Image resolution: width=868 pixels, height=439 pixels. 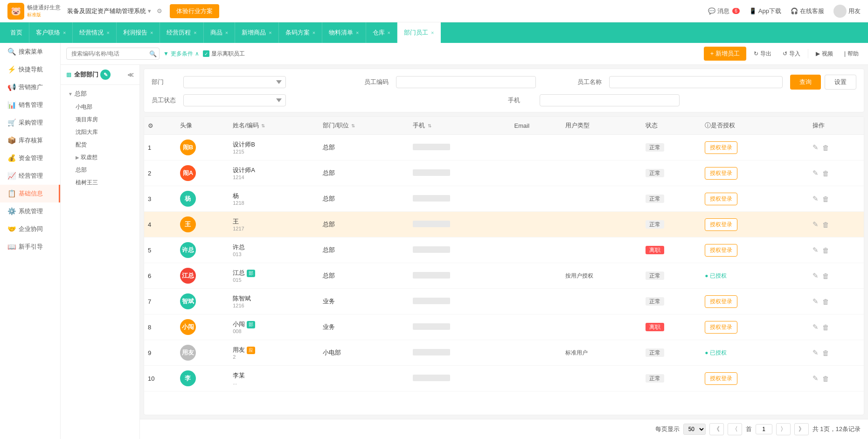 What do you see at coordinates (725, 54) in the screenshot?
I see `add-employee-button: + 新增员工` at bounding box center [725, 54].